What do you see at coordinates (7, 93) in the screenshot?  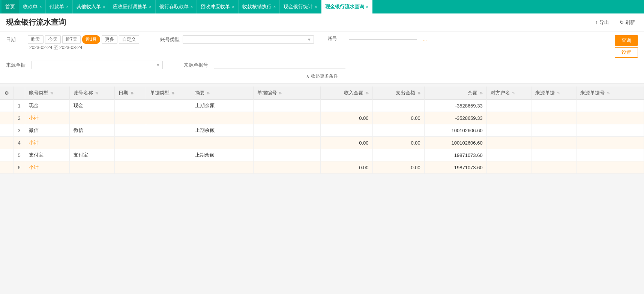 I see `th-gear: ⚙` at bounding box center [7, 93].